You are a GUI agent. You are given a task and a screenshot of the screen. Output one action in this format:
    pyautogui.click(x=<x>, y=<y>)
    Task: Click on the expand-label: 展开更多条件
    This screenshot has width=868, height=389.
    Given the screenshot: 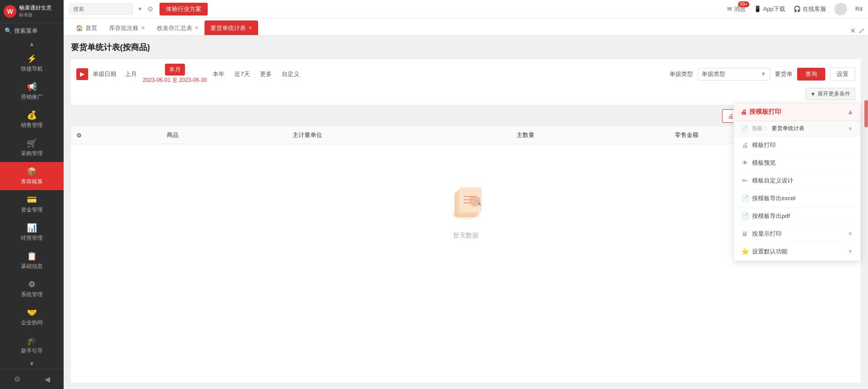 What is the action you would take?
    pyautogui.click(x=834, y=94)
    